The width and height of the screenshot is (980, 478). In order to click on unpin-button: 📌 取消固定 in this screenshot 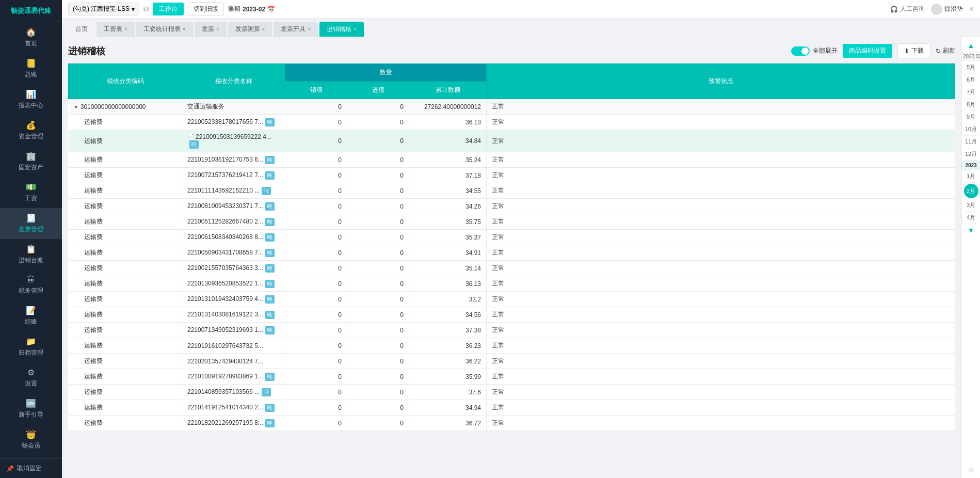, I will do `click(31, 469)`.